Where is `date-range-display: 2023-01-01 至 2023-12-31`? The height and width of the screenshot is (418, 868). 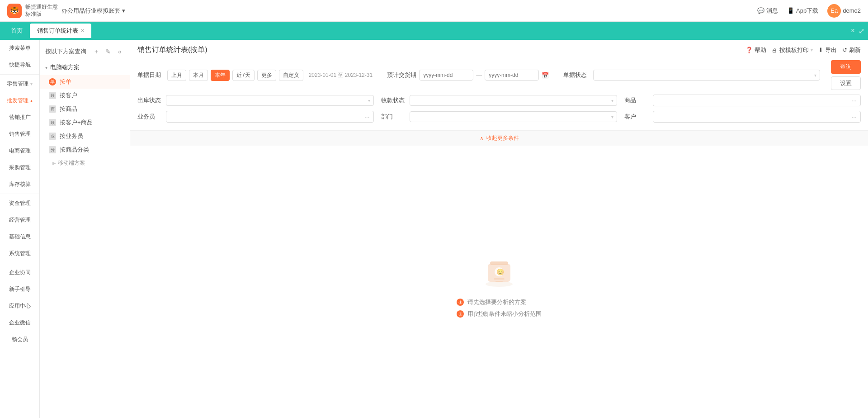
date-range-display: 2023-01-01 至 2023-12-31 is located at coordinates (341, 75).